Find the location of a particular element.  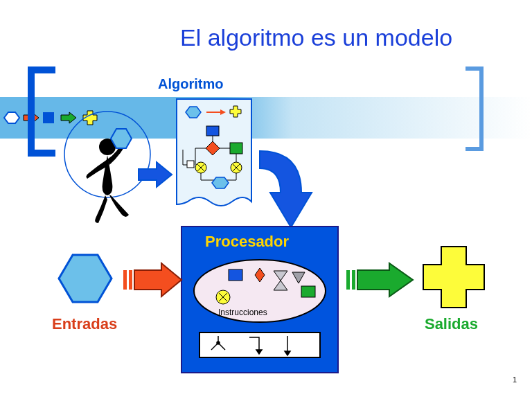

algoritmo-label: Algoritmo is located at coordinates (190, 85).